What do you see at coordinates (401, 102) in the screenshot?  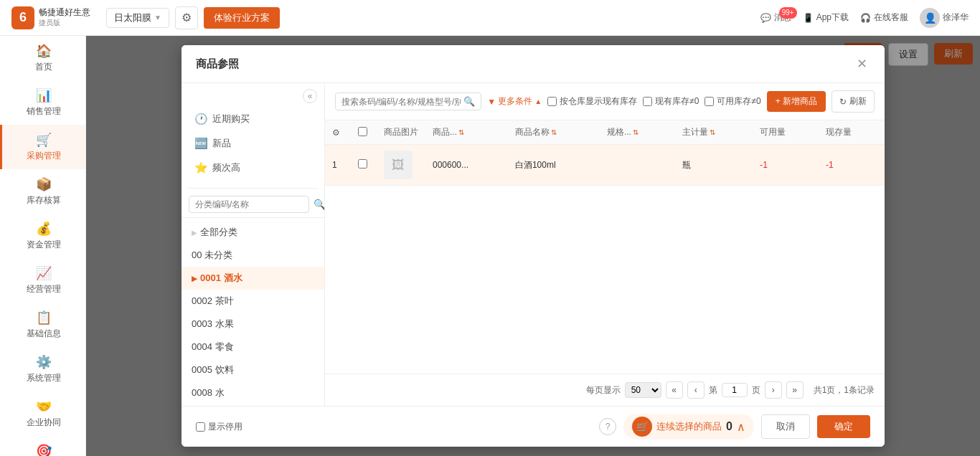 I see `product-search-input` at bounding box center [401, 102].